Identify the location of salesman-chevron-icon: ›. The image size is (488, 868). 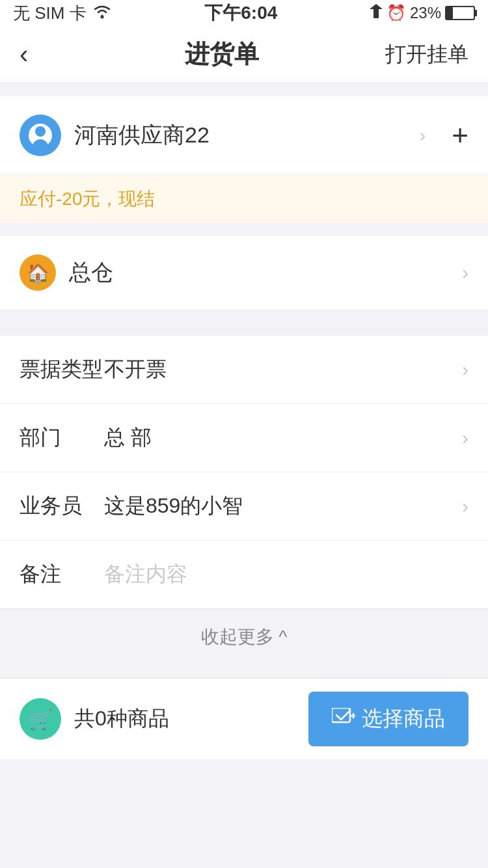
(465, 506).